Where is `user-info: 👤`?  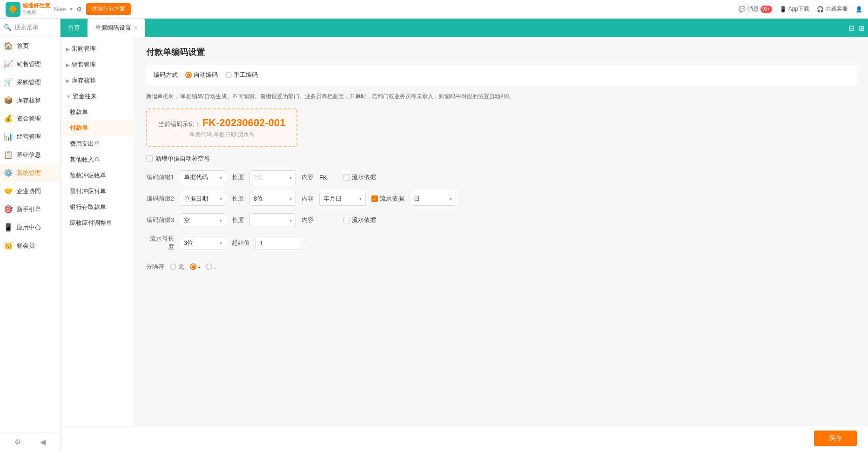 user-info: 👤 is located at coordinates (859, 9).